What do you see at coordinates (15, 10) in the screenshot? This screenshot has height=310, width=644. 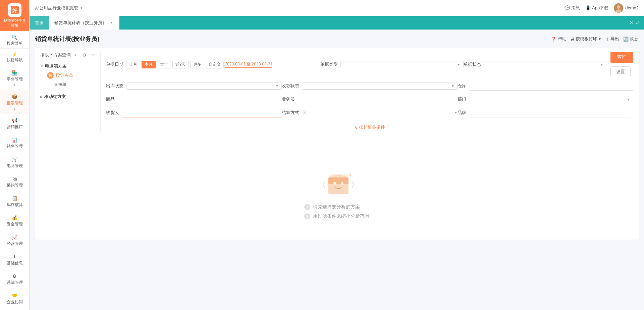 I see `logo-icon: 好` at bounding box center [15, 10].